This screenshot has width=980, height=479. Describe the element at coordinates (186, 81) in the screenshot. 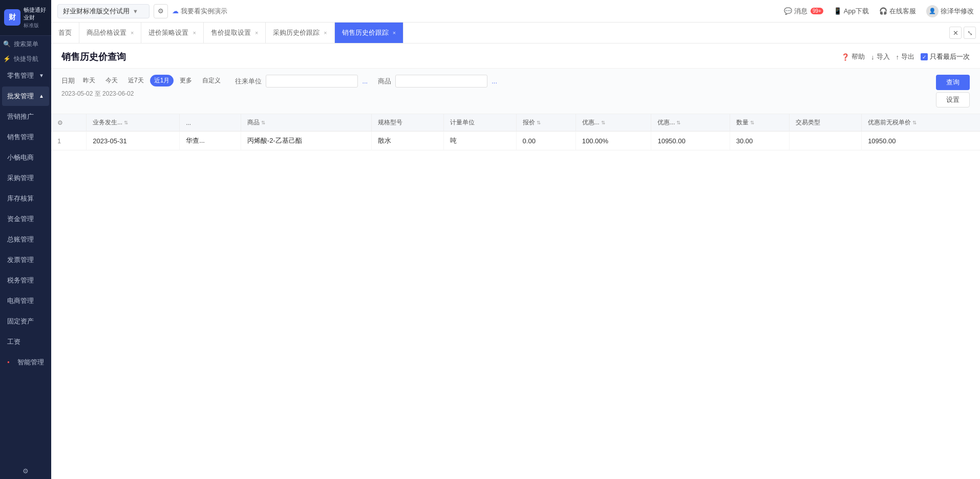

I see `date-btn-more: 更多` at that location.